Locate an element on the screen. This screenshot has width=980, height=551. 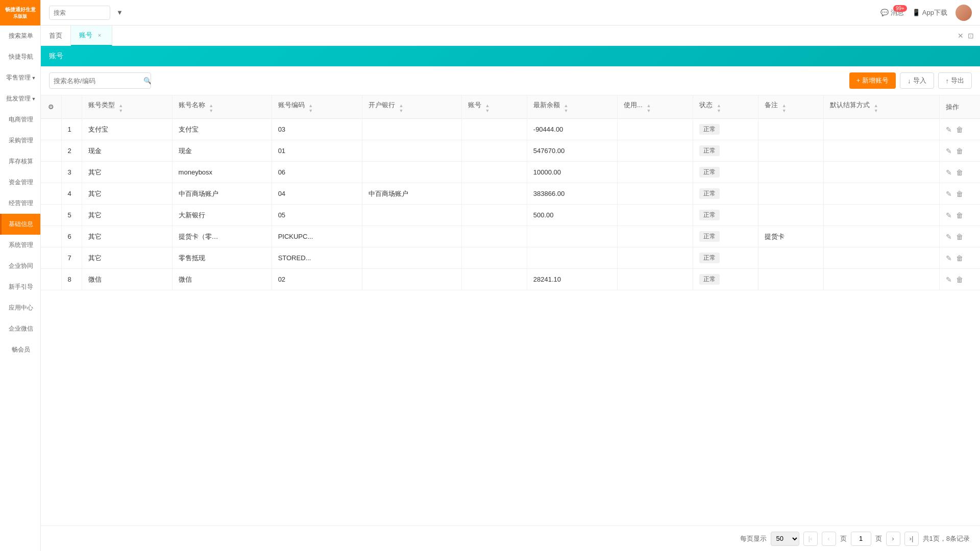
col-balance: 最新余额 ▲▼ is located at coordinates (572, 107).